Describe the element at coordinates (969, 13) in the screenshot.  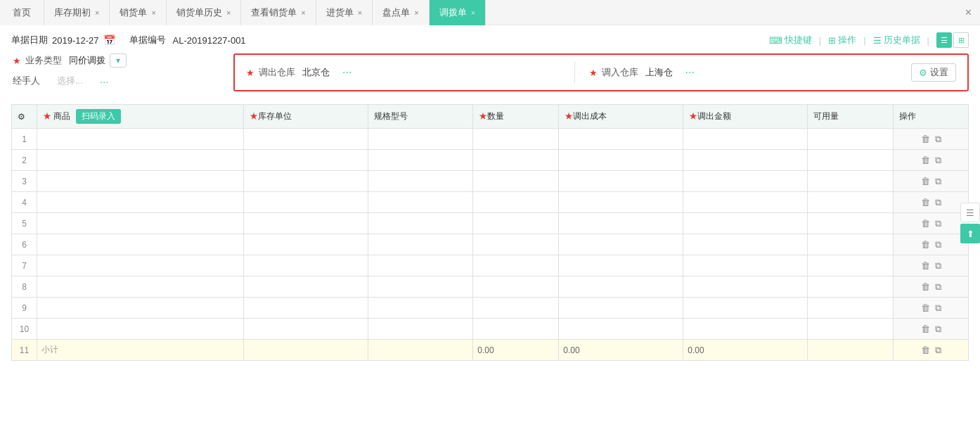
I see `close-all-tabs: ×` at that location.